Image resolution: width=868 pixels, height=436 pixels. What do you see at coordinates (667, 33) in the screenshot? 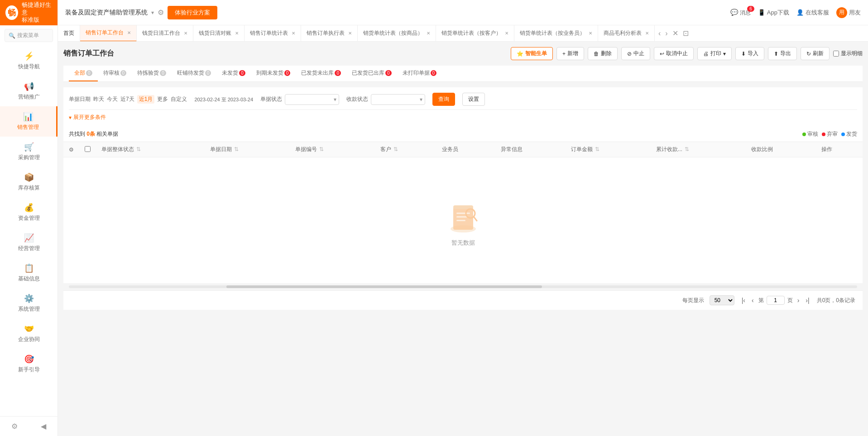
I see `tab-next-btn: ›` at bounding box center [667, 33].